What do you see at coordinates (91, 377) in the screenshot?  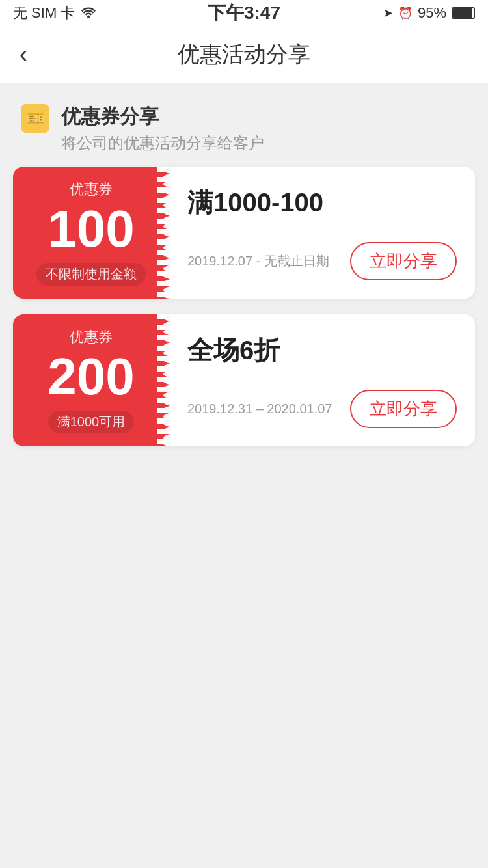 I see `coupon-amount-2: 200` at bounding box center [91, 377].